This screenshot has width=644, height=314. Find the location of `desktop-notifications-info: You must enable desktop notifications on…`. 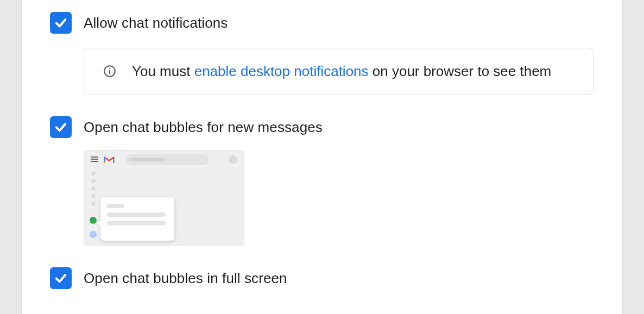

desktop-notifications-info: You must enable desktop notifications on… is located at coordinates (339, 71).